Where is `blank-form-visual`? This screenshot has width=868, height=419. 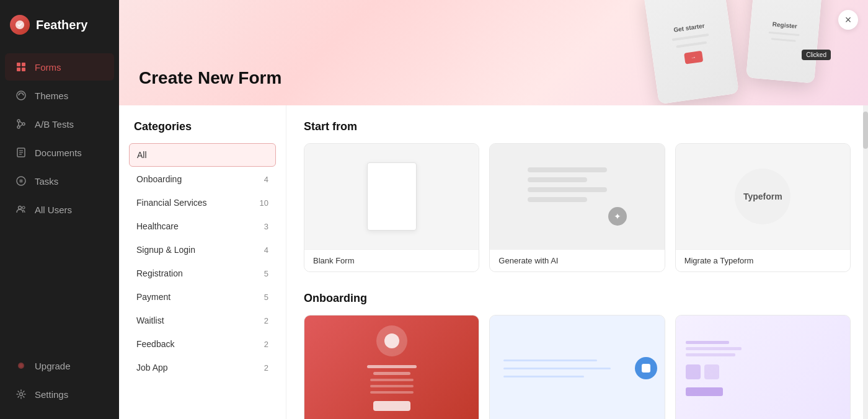 blank-form-visual is located at coordinates (392, 196).